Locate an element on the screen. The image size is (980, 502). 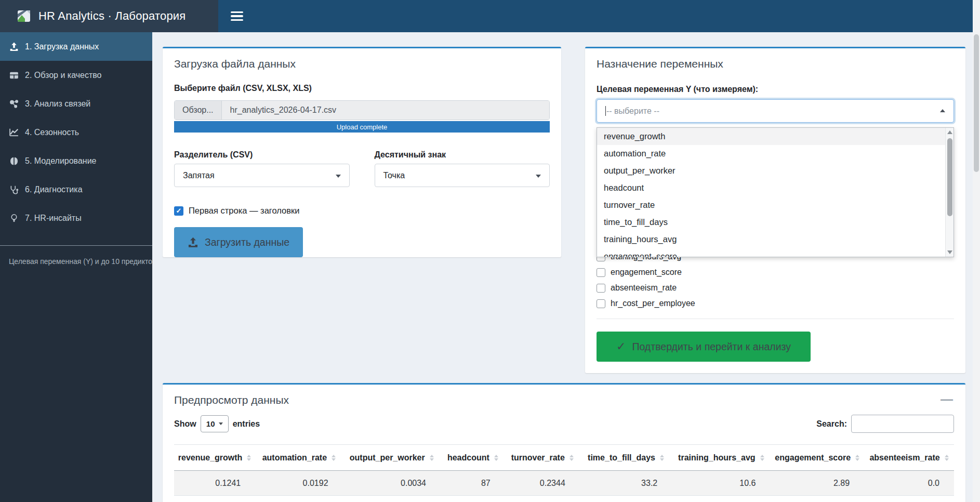
target-variable-dropdown: revenue_growth automation_rate output_pe… is located at coordinates (775, 192).